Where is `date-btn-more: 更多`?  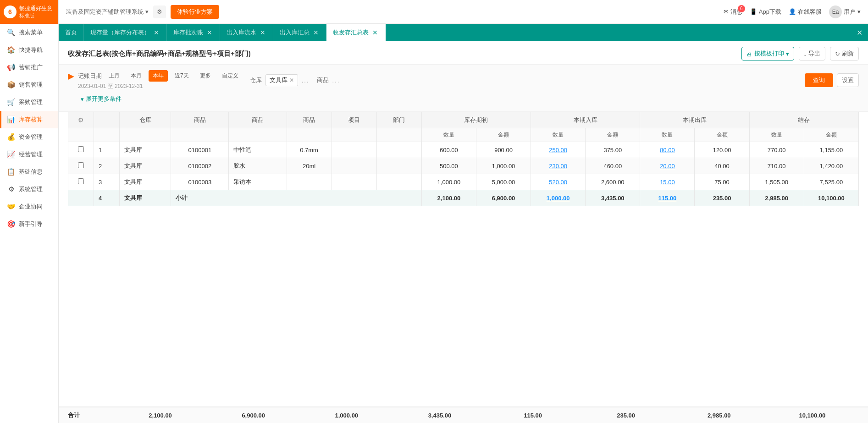
date-btn-more: 更多 is located at coordinates (205, 76).